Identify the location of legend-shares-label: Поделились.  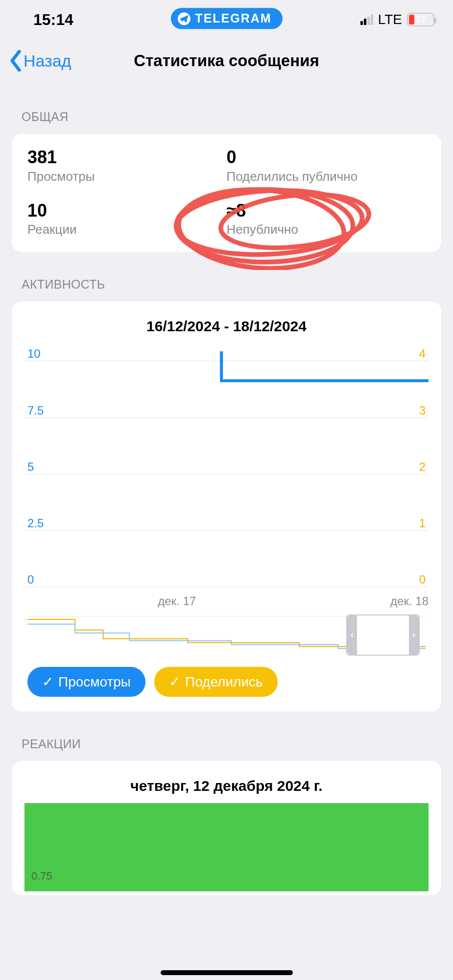
(224, 682).